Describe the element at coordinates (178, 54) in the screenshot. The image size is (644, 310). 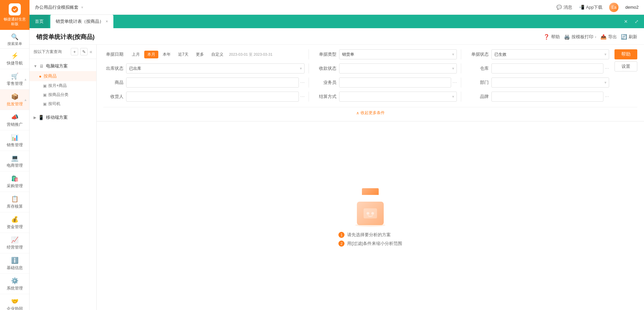
I see `date-quick-btns: 上月 本月 本年 近7天 更多 自定义` at that location.